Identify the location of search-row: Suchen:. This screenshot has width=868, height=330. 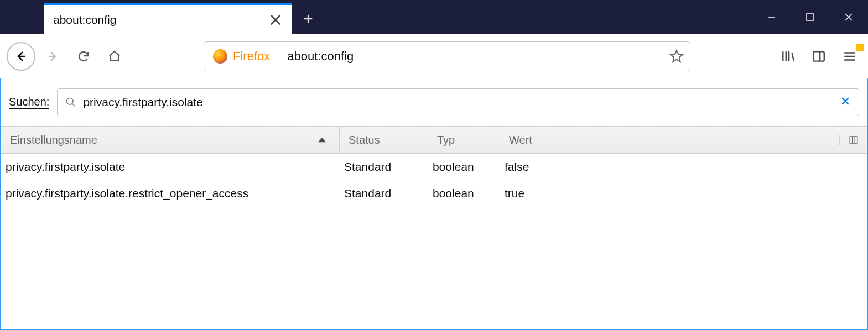
(434, 102).